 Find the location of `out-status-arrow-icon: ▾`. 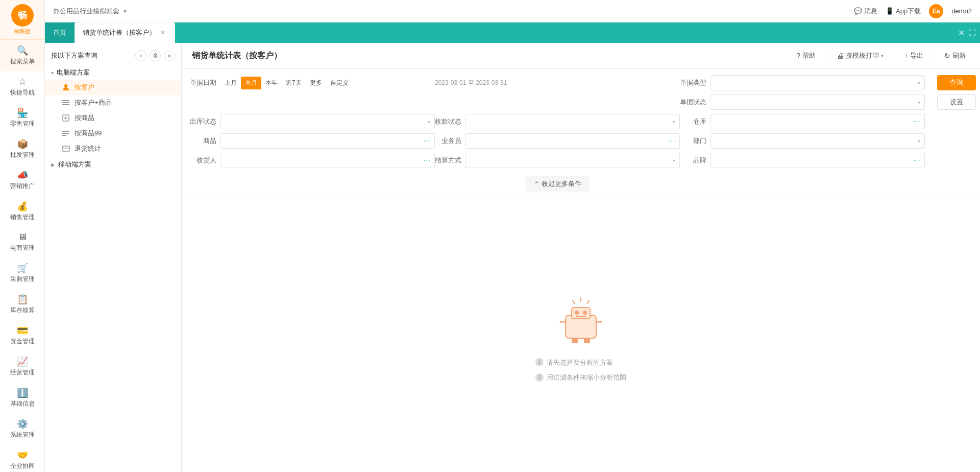

out-status-arrow-icon: ▾ is located at coordinates (429, 122).